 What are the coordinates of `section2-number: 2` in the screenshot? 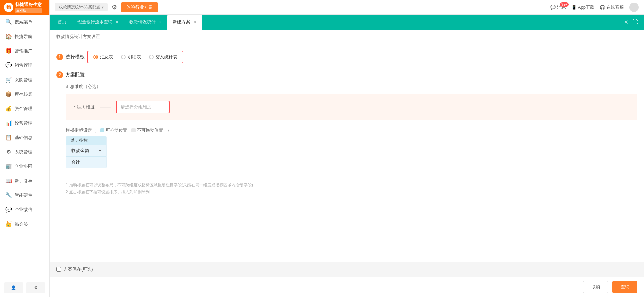 It's located at (60, 75).